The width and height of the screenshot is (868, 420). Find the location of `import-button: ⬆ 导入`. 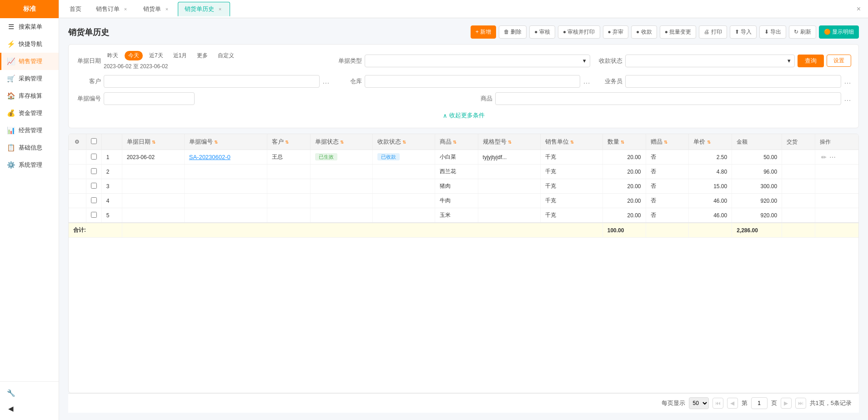

import-button: ⬆ 导入 is located at coordinates (743, 32).